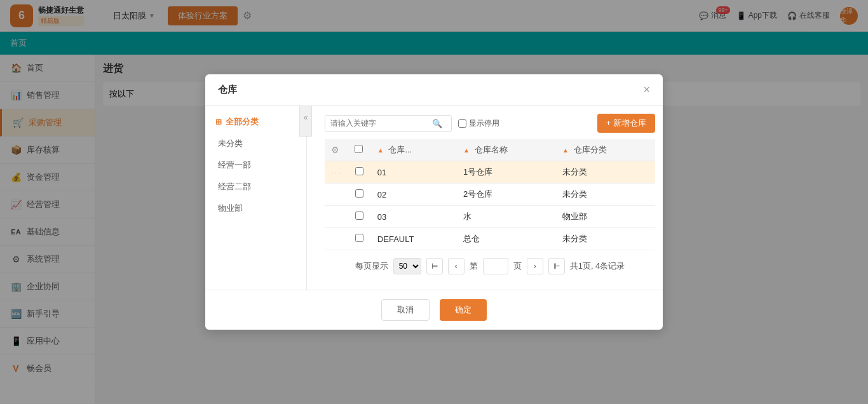  Describe the element at coordinates (557, 266) in the screenshot. I see `last-page-btn: ⊩` at that location.